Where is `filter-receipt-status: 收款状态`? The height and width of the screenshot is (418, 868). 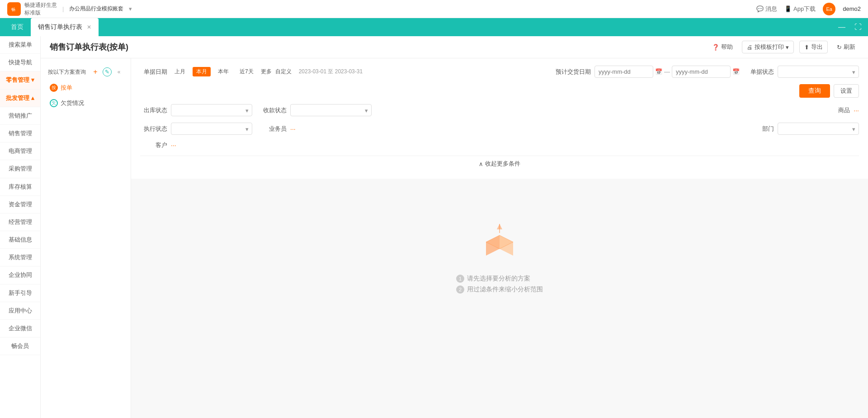 filter-receipt-status: 收款状态 is located at coordinates (316, 110).